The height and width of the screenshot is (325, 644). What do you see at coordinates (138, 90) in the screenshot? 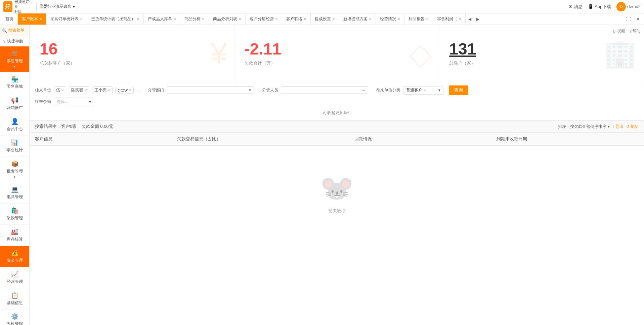
I see `filter-more-dots: ...` at bounding box center [138, 90].